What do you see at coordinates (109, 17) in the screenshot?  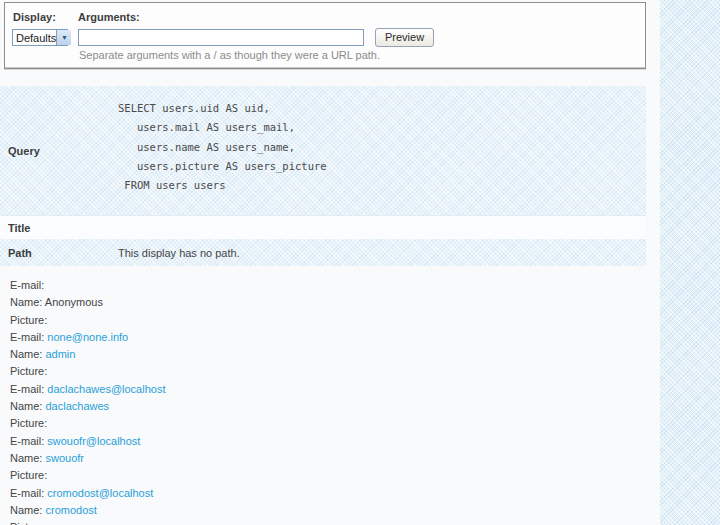 I see `arguments-label: Arguments:` at bounding box center [109, 17].